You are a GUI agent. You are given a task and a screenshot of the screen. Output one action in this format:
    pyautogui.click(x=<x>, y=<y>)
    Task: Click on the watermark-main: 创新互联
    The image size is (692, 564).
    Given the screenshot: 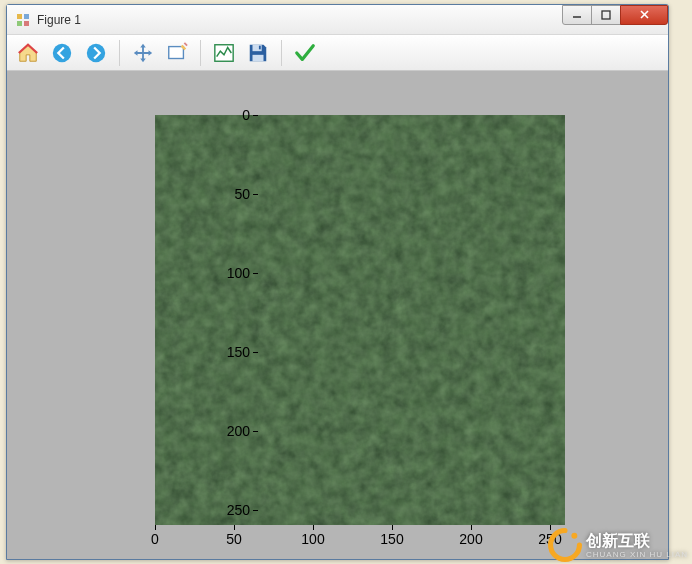 What is the action you would take?
    pyautogui.click(x=637, y=542)
    